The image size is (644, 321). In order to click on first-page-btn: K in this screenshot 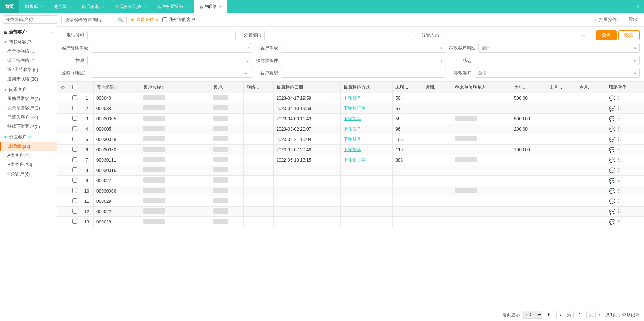, I will do `click(549, 315)`.